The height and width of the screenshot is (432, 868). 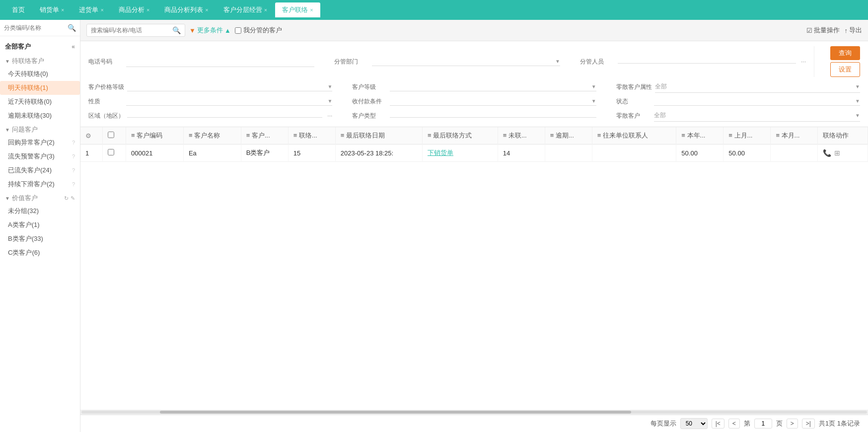 What do you see at coordinates (73, 170) in the screenshot?
I see `help-icon: ?` at bounding box center [73, 170].